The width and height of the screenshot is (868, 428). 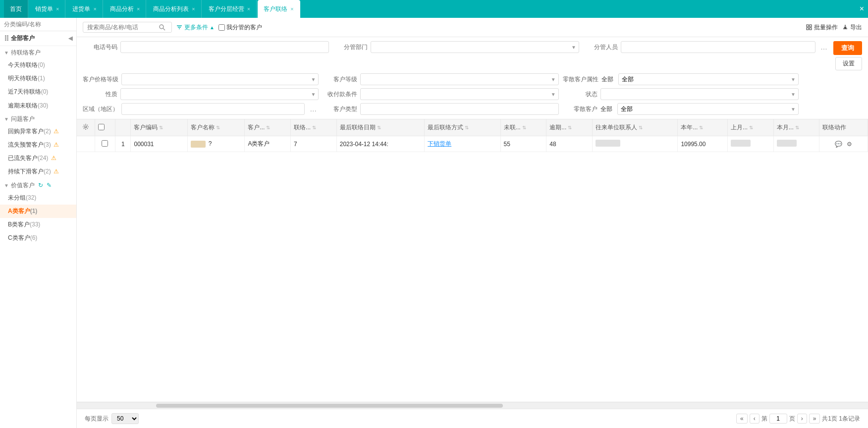 What do you see at coordinates (105, 144) in the screenshot?
I see `row-checkbox` at bounding box center [105, 144].